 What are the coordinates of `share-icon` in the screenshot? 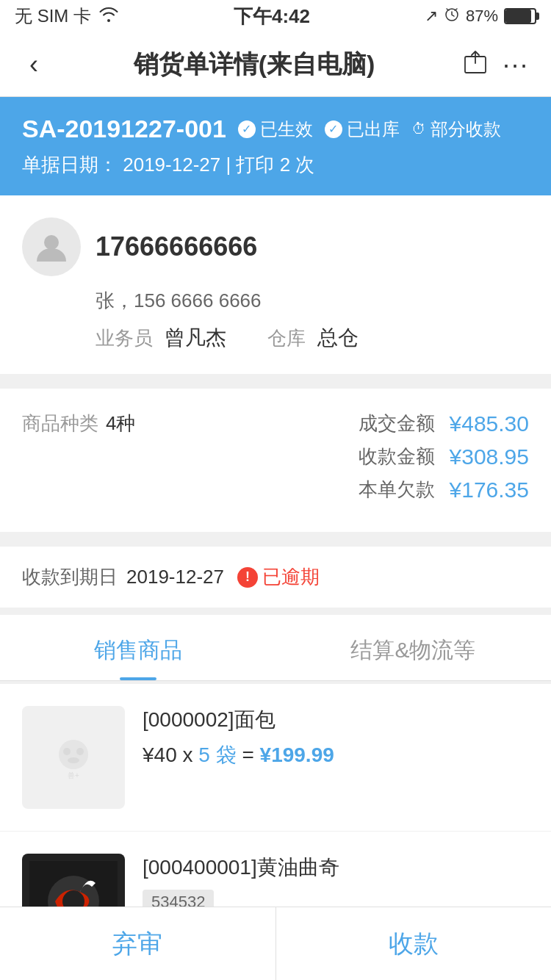 It's located at (475, 65).